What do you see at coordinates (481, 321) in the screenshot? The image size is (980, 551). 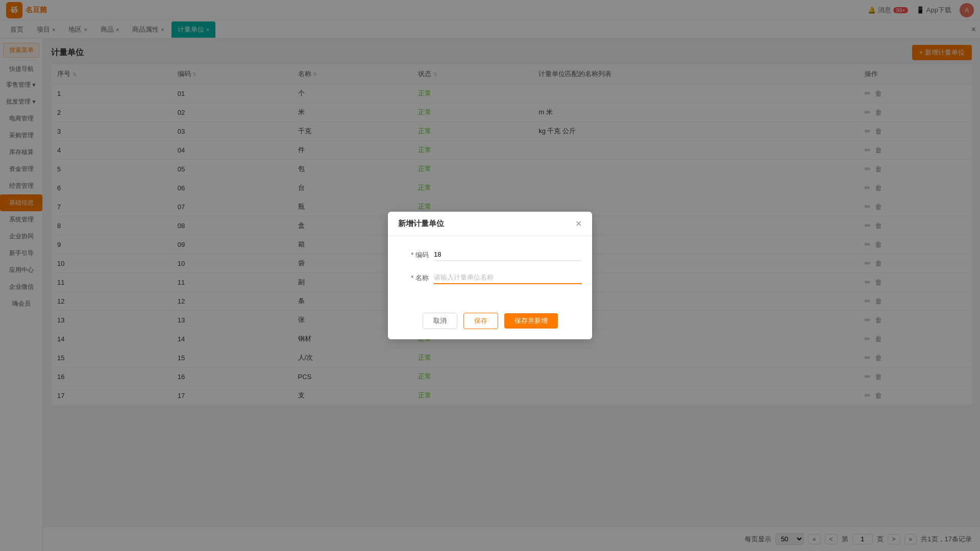 I see `save-button: 保存` at bounding box center [481, 321].